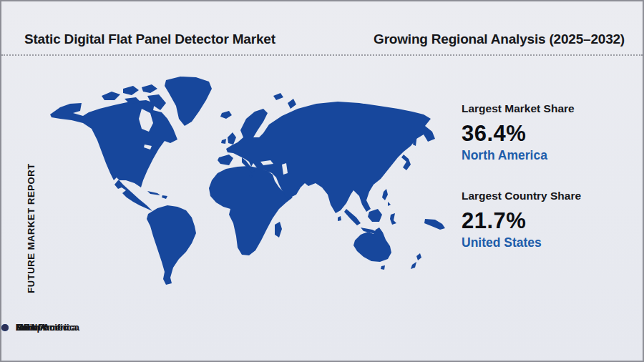 This screenshot has width=644, height=362. Describe the element at coordinates (157, 195) in the screenshot. I see `islands-caribbean` at that location.